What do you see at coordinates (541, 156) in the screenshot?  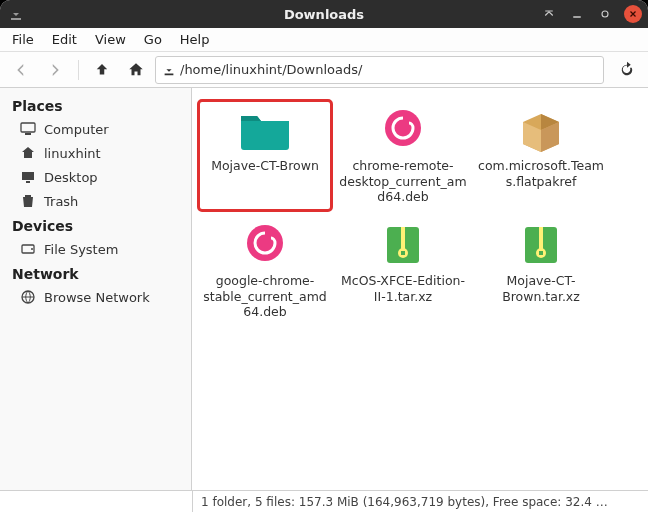 I see `file-item-package: com.microsoft.Teams.flatpakref` at bounding box center [541, 156].